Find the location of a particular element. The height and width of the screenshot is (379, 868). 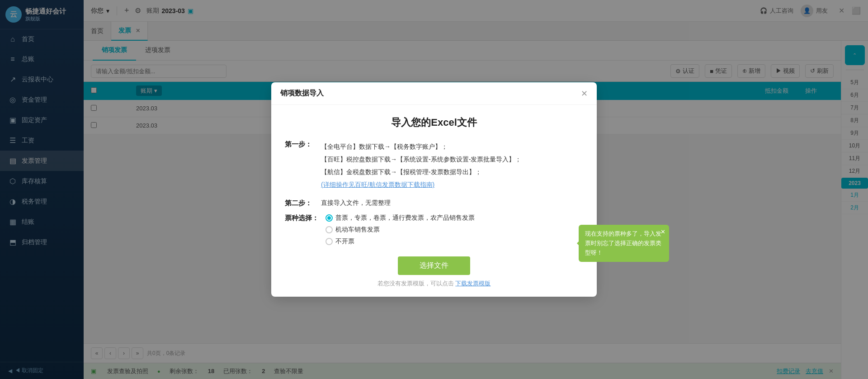

select-file-section: 选择文件 is located at coordinates (434, 266).